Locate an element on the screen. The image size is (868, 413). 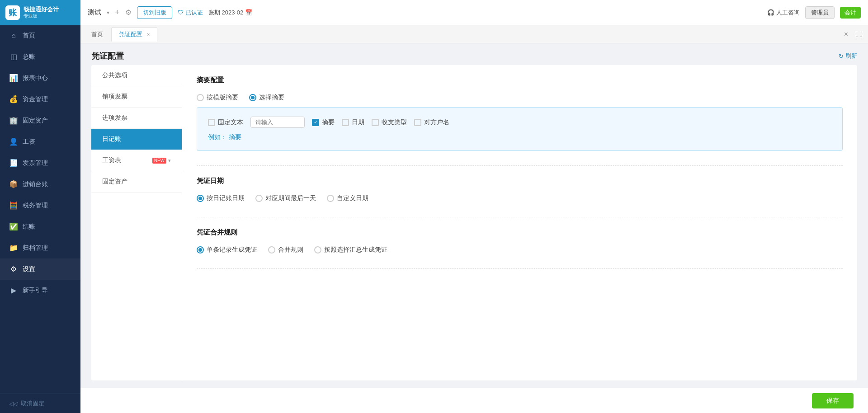
radio-merge-rule-circle is located at coordinates (272, 250).